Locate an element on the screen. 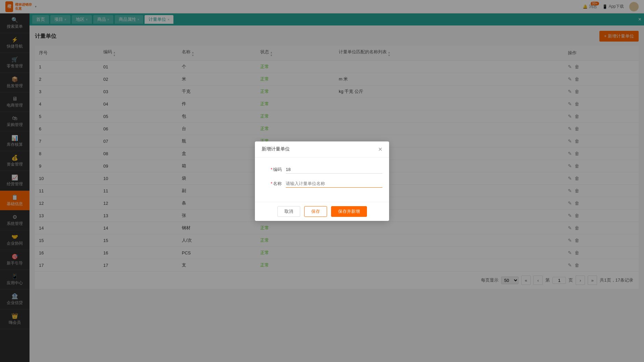 The image size is (644, 362). modal-header: 新增计量单位 ✕ is located at coordinates (322, 149).